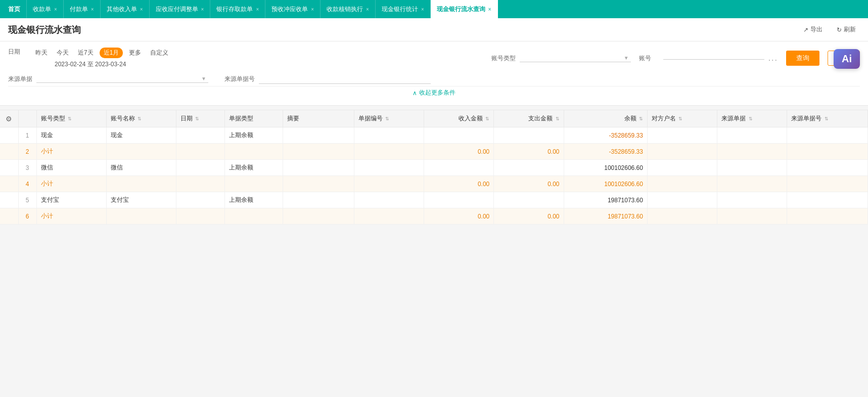 This screenshot has width=868, height=397. What do you see at coordinates (847, 59) in the screenshot?
I see `ai-badge: Ai` at bounding box center [847, 59].